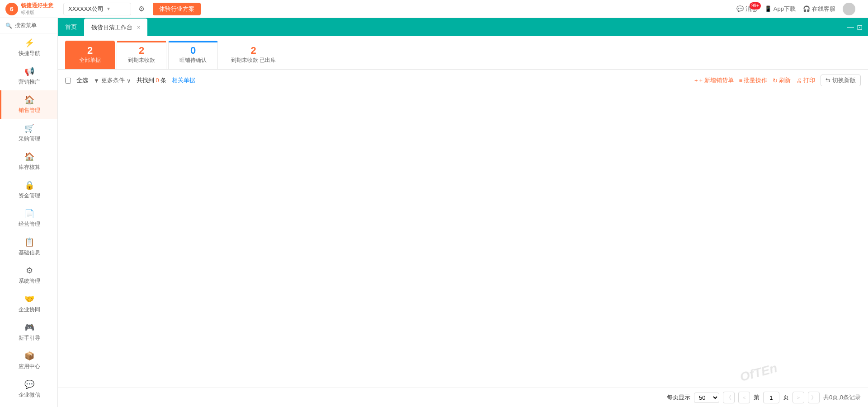 Image resolution: width=868 pixels, height=407 pixels. I want to click on first-page-button: 《, so click(729, 398).